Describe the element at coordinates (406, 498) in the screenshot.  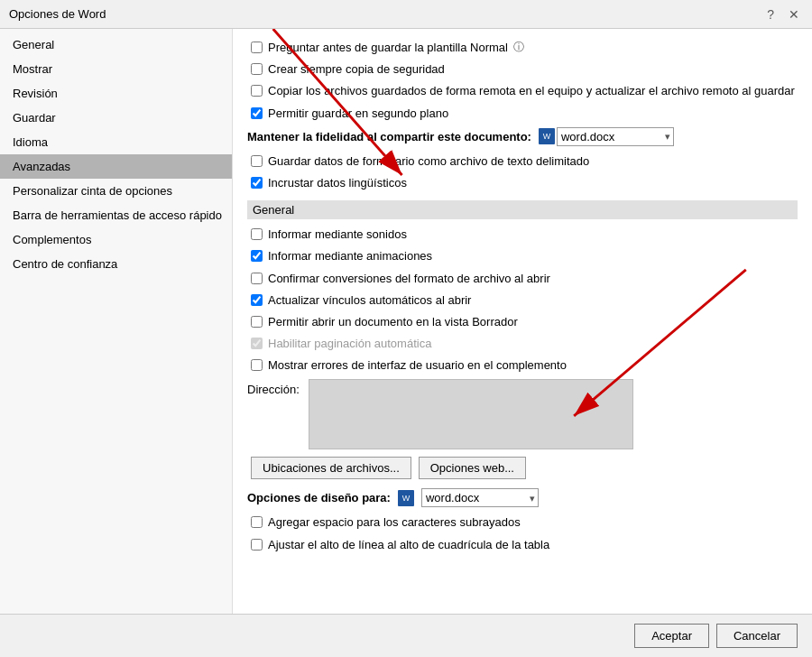
I see `diseno-doc-icon: W` at that location.